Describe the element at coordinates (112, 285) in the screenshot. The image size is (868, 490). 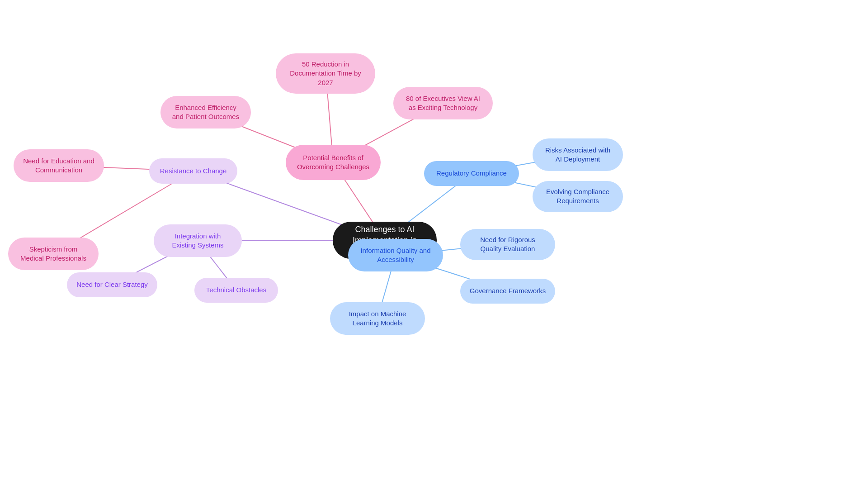
I see `node-clear_strategy: Need for Clear Strategy` at that location.